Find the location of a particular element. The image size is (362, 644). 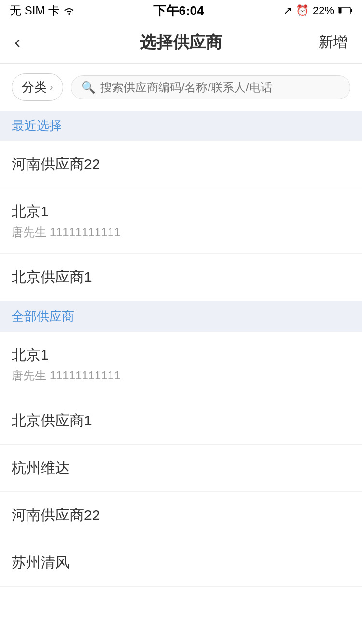

battery-percentage: 22% is located at coordinates (323, 11).